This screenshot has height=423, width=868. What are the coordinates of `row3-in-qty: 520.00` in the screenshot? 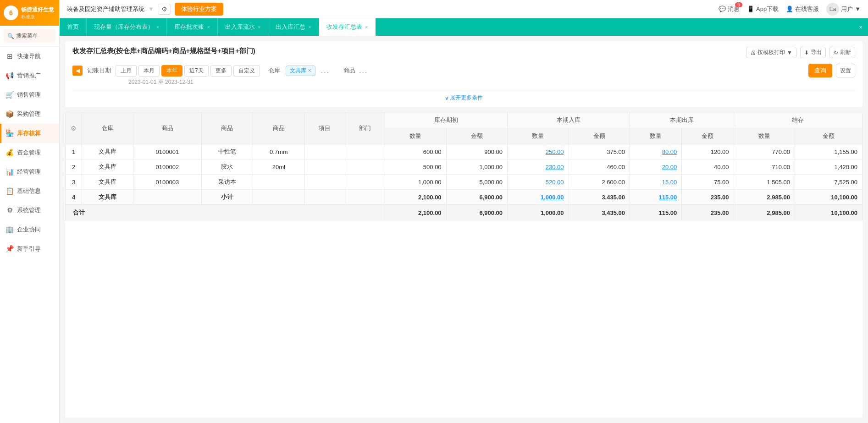 It's located at (538, 182).